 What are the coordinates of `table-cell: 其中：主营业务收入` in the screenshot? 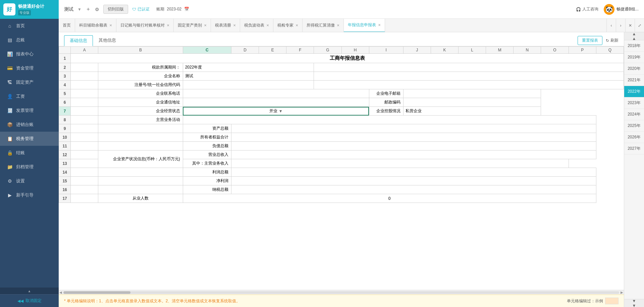 It's located at (207, 164).